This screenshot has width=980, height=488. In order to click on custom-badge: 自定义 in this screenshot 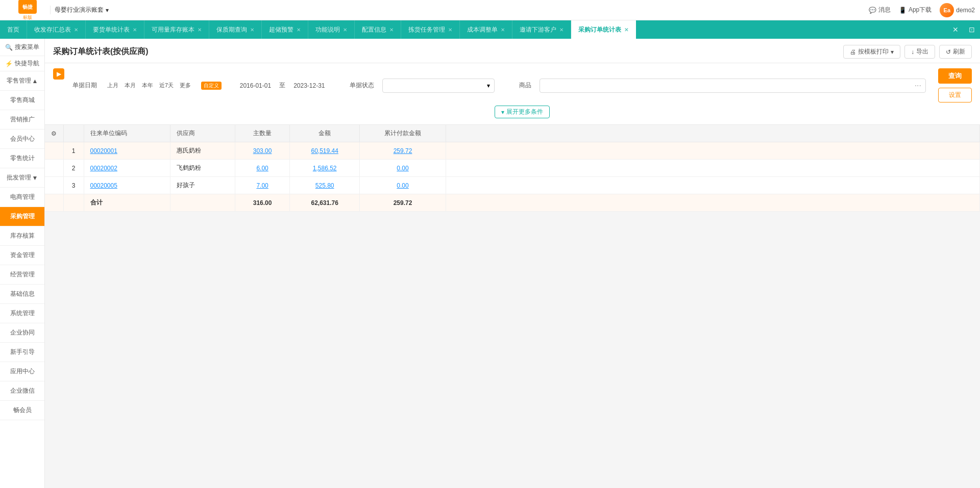, I will do `click(211, 86)`.